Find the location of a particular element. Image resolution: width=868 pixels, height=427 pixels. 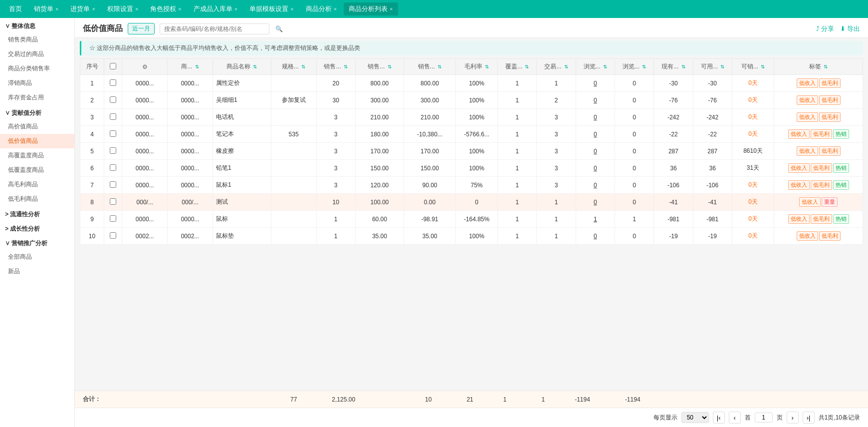

th-settings: ⚙ is located at coordinates (145, 67).